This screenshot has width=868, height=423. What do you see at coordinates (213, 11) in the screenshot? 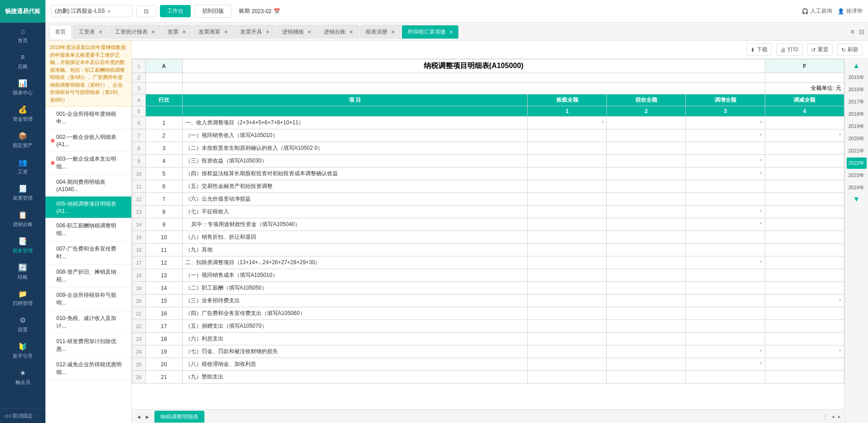
I see `switch-old-button: 切到旧版` at bounding box center [213, 11].